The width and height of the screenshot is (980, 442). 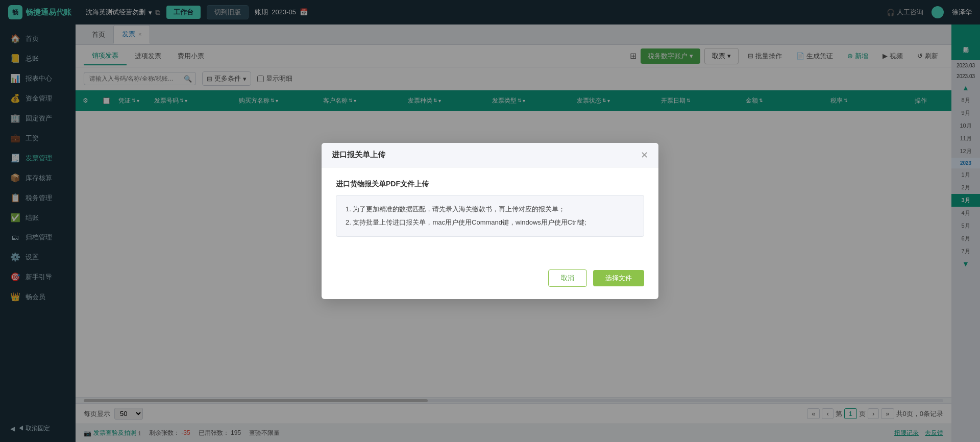 What do you see at coordinates (490, 184) in the screenshot?
I see `modal-section-title: 进口货物报关单PDF文件上传` at bounding box center [490, 184].